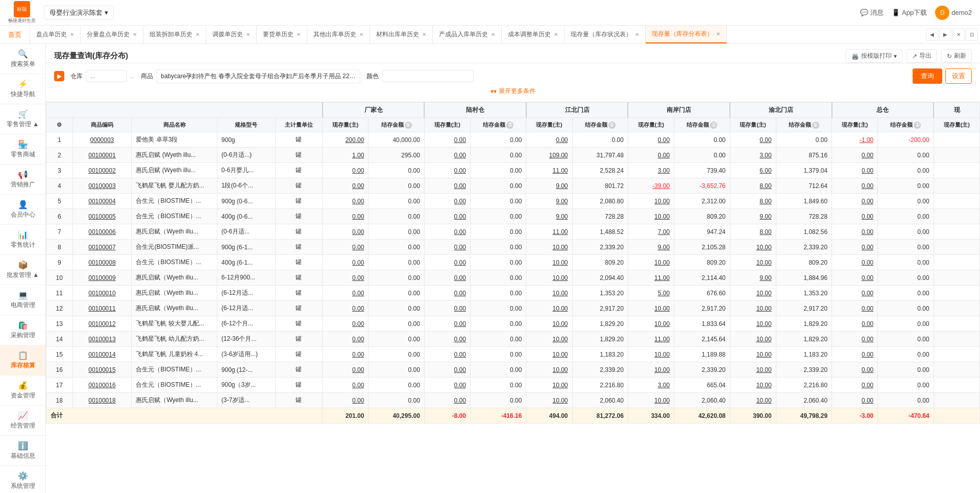  What do you see at coordinates (917, 125) in the screenshot?
I see `zongcang-info-icon: ①` at bounding box center [917, 125].